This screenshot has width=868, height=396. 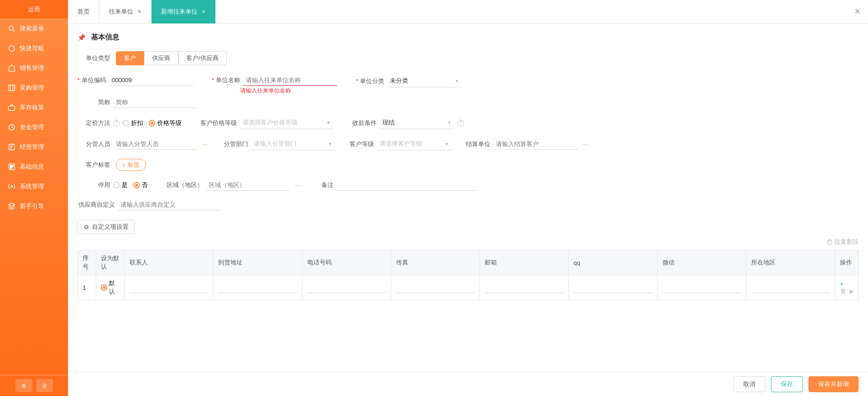 I want to click on wechat-input, so click(x=702, y=287).